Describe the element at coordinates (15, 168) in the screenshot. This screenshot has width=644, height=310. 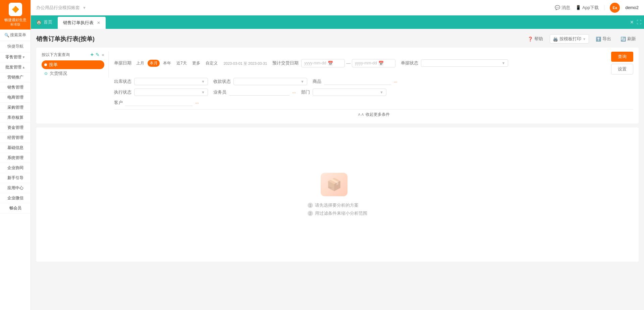
I see `sidebar-item-collab: 企业协同` at that location.